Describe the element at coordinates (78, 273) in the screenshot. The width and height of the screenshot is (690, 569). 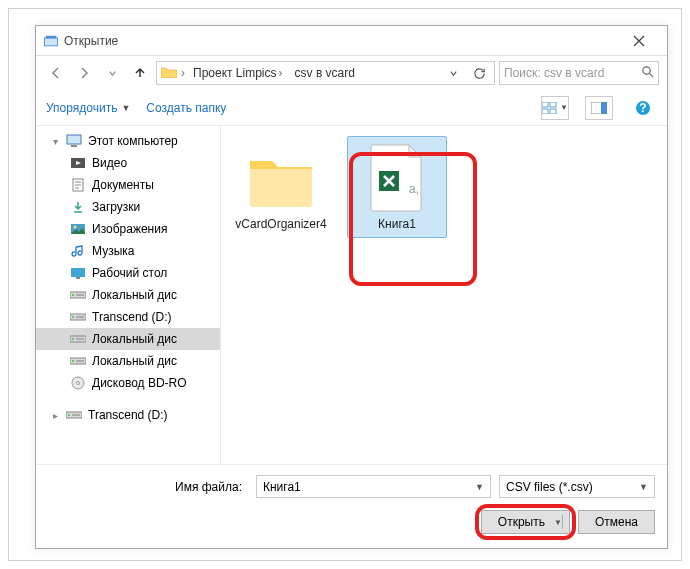
I see `desk-icon` at that location.